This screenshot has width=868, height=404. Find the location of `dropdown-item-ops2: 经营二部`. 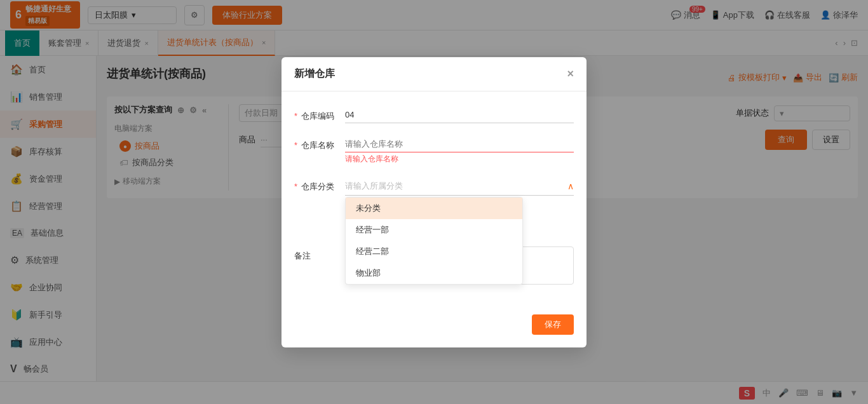

dropdown-item-ops2: 经营二部 is located at coordinates (434, 252).